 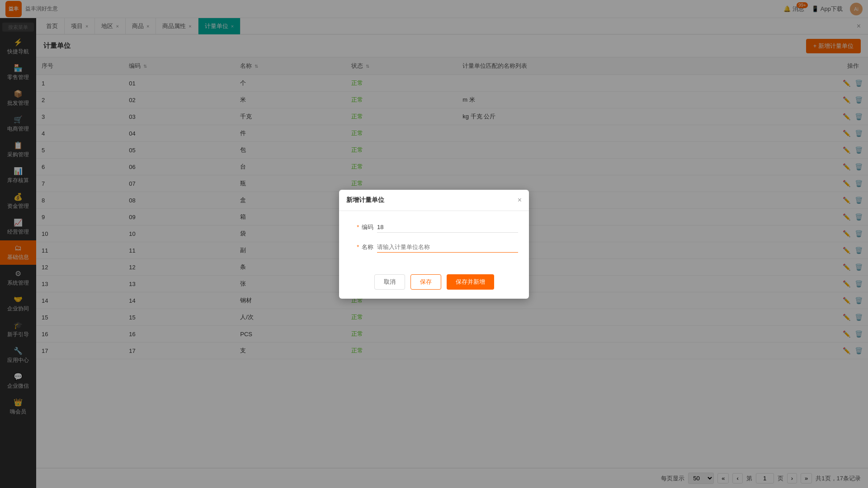 I want to click on code-required: *, so click(x=358, y=227).